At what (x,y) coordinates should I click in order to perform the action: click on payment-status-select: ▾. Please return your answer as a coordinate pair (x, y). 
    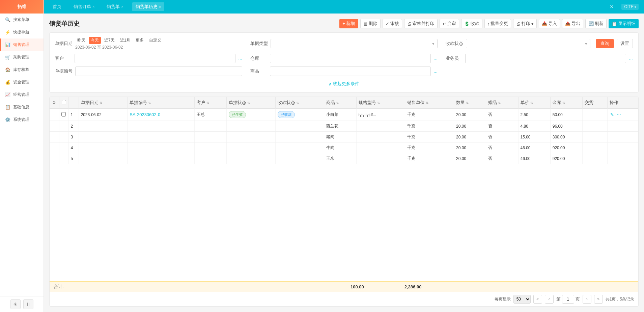
    Looking at the image, I should click on (528, 44).